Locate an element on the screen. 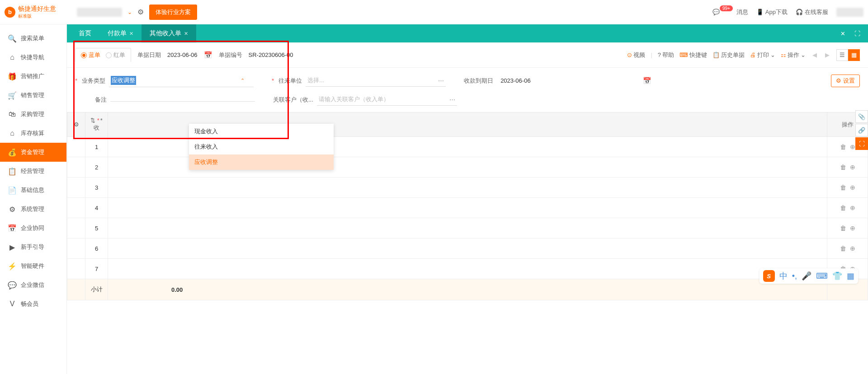 This screenshot has width=868, height=374. dropdown-item-adjust: 应收调整 is located at coordinates (261, 162).